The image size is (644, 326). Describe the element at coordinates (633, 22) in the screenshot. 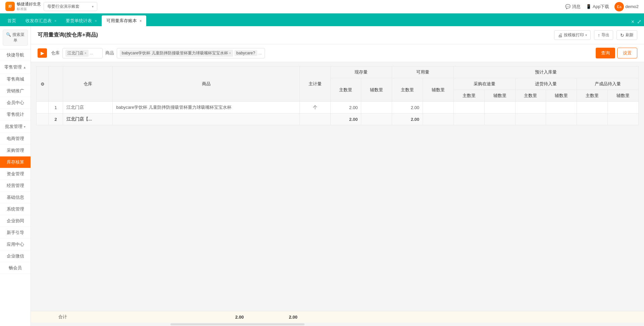

I see `close-all-btn: ×` at that location.